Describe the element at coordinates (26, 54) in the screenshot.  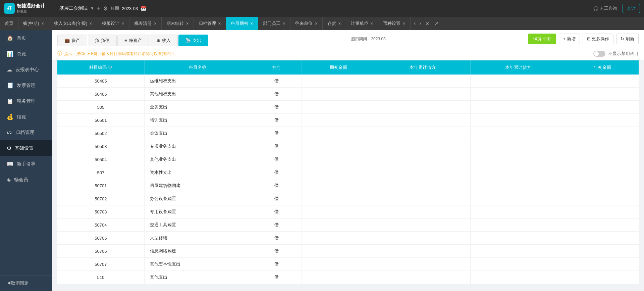
I see `sidebar-item-ledger: 📊 总账` at that location.